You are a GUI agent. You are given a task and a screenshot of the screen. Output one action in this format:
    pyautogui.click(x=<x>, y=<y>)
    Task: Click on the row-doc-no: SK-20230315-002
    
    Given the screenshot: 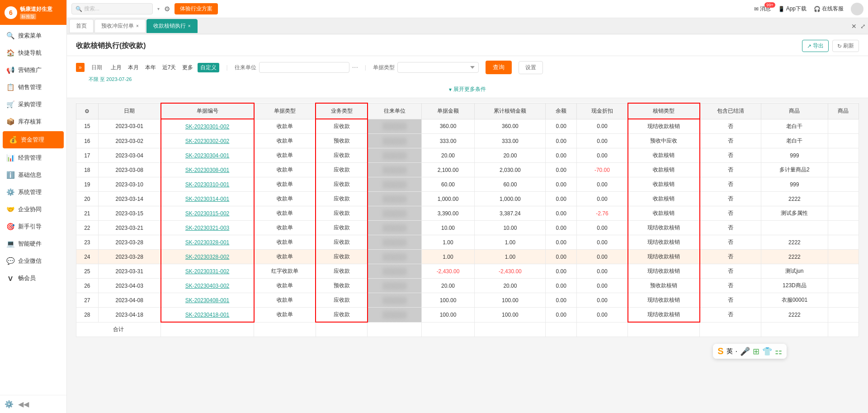 What is the action you would take?
    pyautogui.click(x=208, y=214)
    